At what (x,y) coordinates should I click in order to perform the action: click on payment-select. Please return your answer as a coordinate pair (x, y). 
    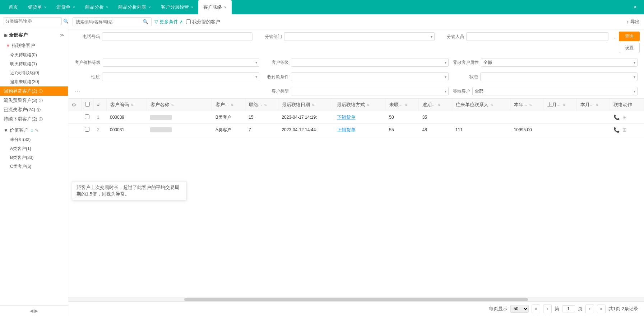
    Looking at the image, I should click on (370, 77).